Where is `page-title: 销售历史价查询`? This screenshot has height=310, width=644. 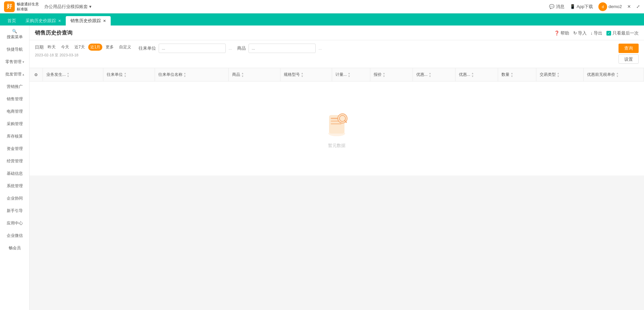
page-title: 销售历史价查询 is located at coordinates (54, 33).